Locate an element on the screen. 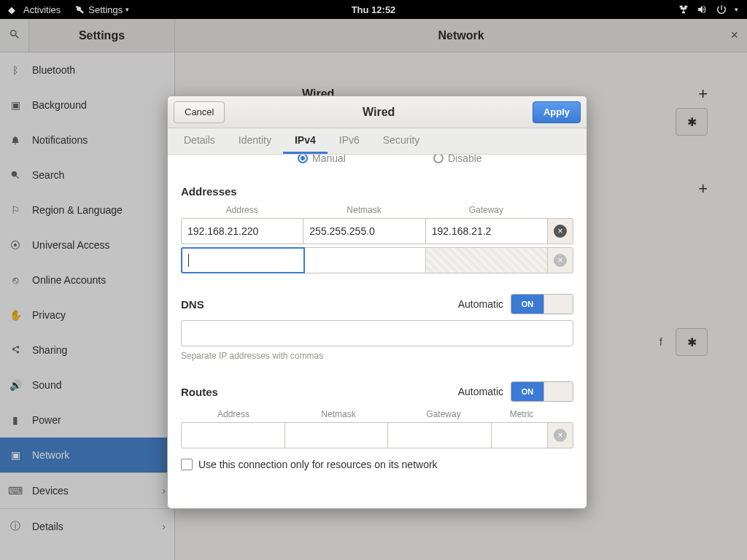  netmask-input-empty is located at coordinates (365, 260).